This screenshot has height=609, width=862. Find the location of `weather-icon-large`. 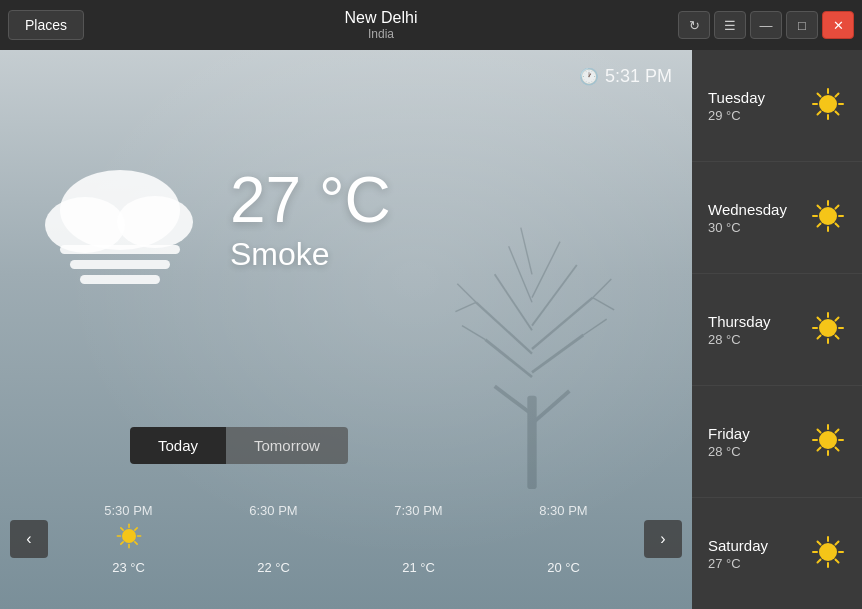

weather-icon-large is located at coordinates (120, 220).